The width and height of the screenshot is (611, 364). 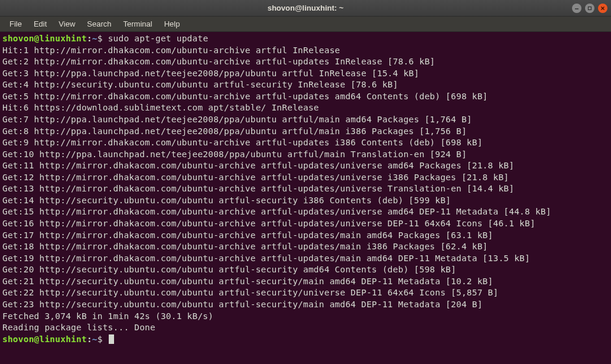 What do you see at coordinates (306, 108) in the screenshot?
I see `output-line: Hit:6 https://download.sublimetext.com a…` at bounding box center [306, 108].